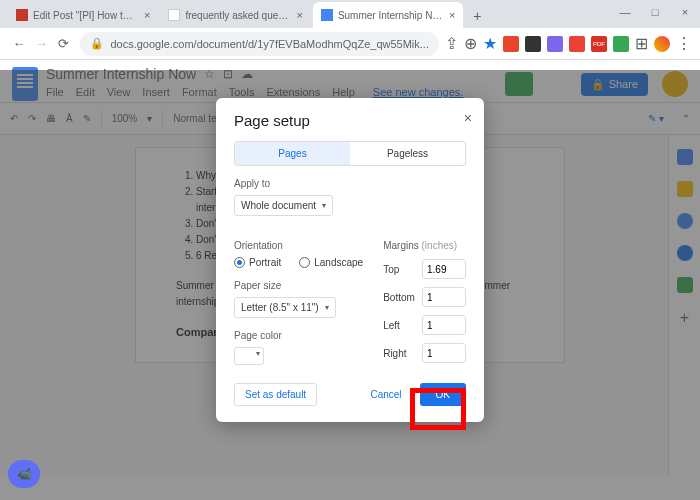 The width and height of the screenshot is (700, 500). Describe the element at coordinates (86, 16) in the screenshot. I see `tab-title: Edit Post "[PI] How to Change` at that location.